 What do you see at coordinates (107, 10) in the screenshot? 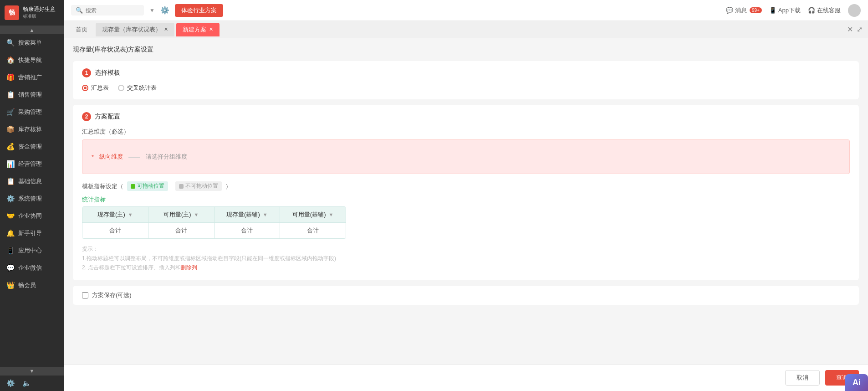
I see `search-box: 🔍` at bounding box center [107, 10].